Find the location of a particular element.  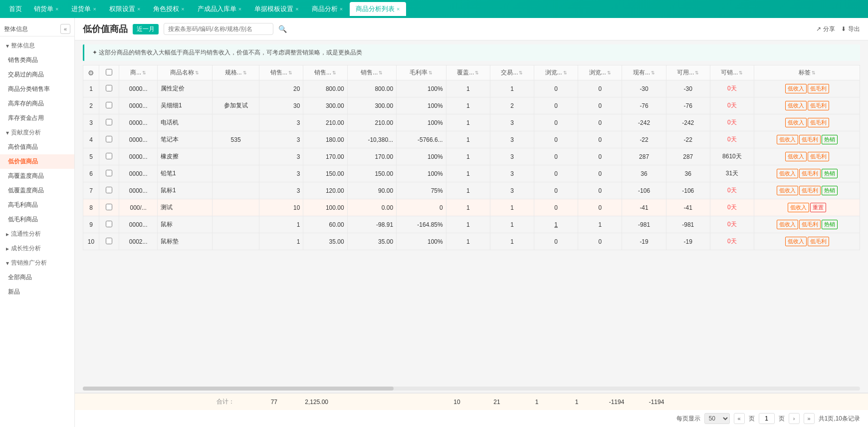

th-spec: 规格...⇅ is located at coordinates (235, 73).